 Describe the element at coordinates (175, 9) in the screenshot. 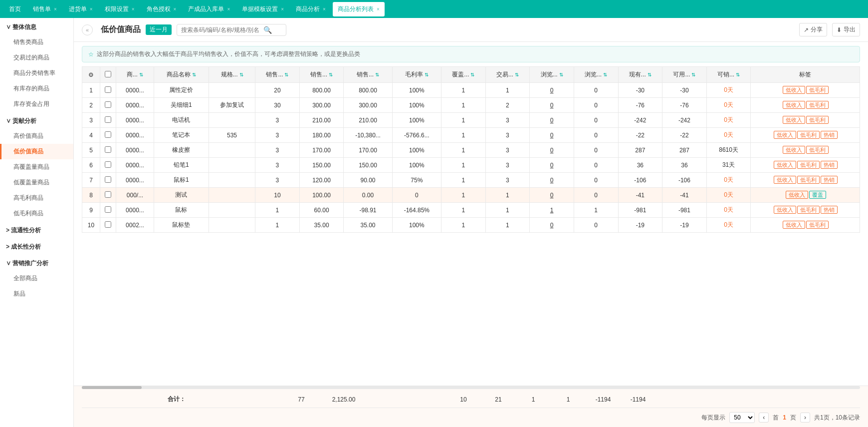

I see `nav-close-roles: ×` at that location.